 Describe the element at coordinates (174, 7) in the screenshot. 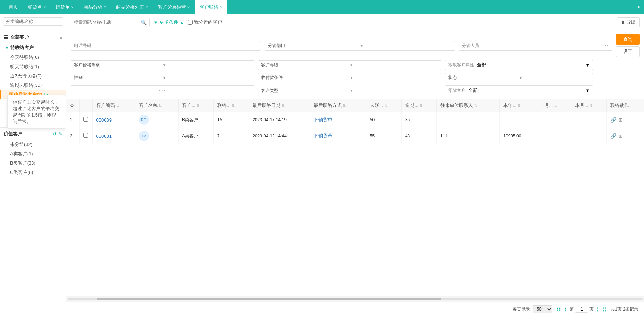

I see `nav-customer-tier: 客户分层经营 ×` at that location.